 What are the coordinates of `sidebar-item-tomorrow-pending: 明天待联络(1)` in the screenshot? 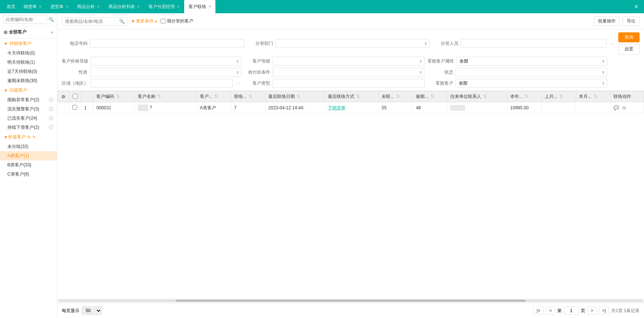 It's located at (29, 63).